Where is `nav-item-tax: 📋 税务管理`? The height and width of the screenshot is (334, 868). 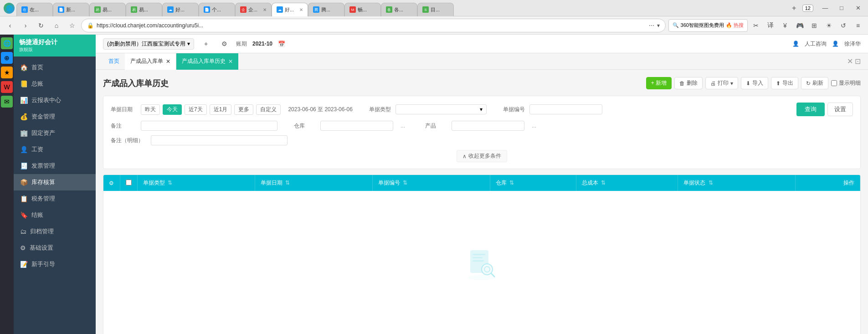 nav-item-tax: 📋 税务管理 is located at coordinates (55, 199).